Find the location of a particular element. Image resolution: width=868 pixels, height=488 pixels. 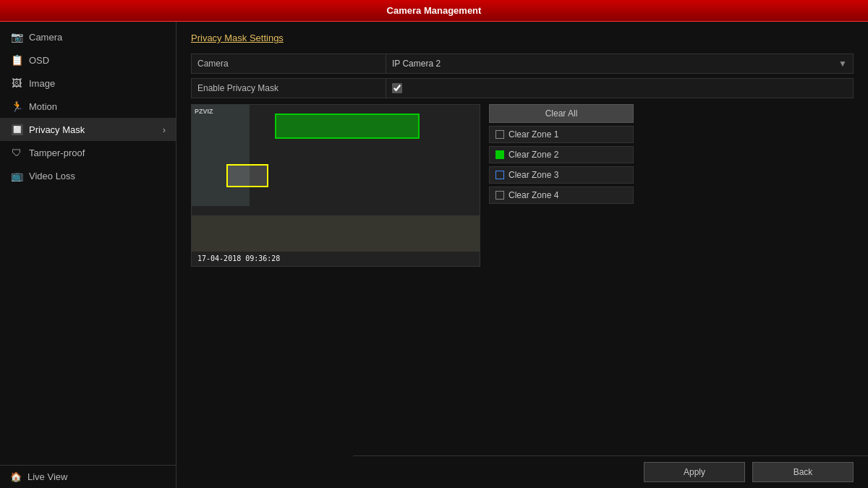

enable-privacy-mask-label: Enable Privacy Mask is located at coordinates (289, 88).